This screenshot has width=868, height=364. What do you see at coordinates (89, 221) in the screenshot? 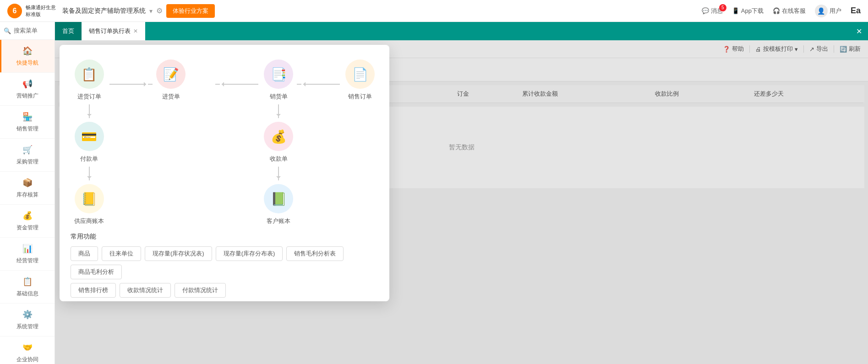
I see `supplier-ledger-label: 供应商账本` at bounding box center [89, 221].